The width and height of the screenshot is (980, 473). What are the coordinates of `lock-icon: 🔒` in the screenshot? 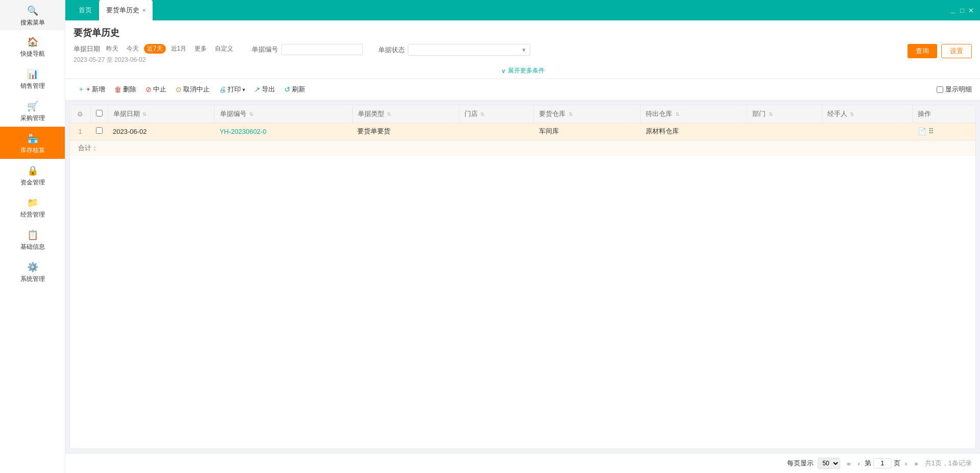 It's located at (33, 171).